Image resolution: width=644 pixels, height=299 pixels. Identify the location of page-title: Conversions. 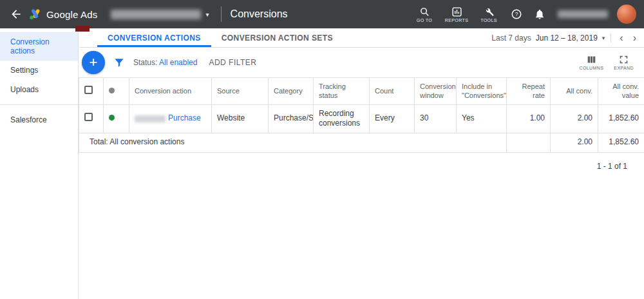
(259, 14).